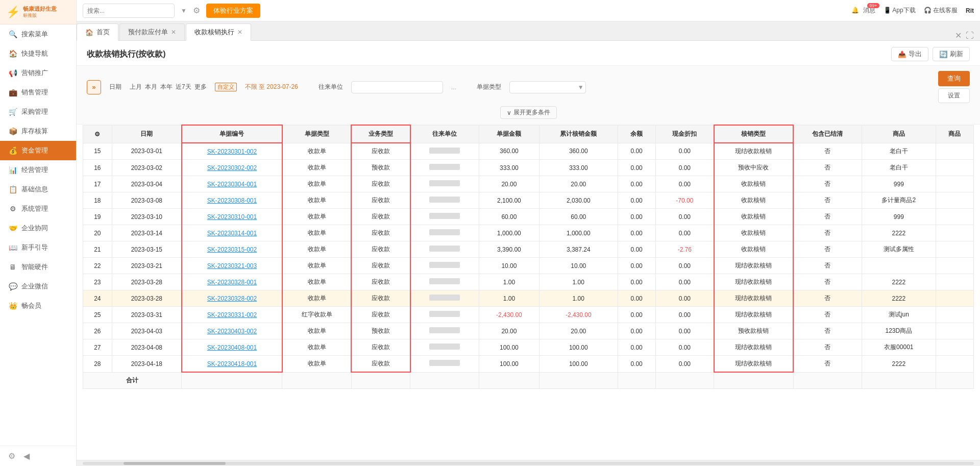 This screenshot has height=466, width=980. Describe the element at coordinates (954, 79) in the screenshot. I see `query-btn: 查询` at that location.